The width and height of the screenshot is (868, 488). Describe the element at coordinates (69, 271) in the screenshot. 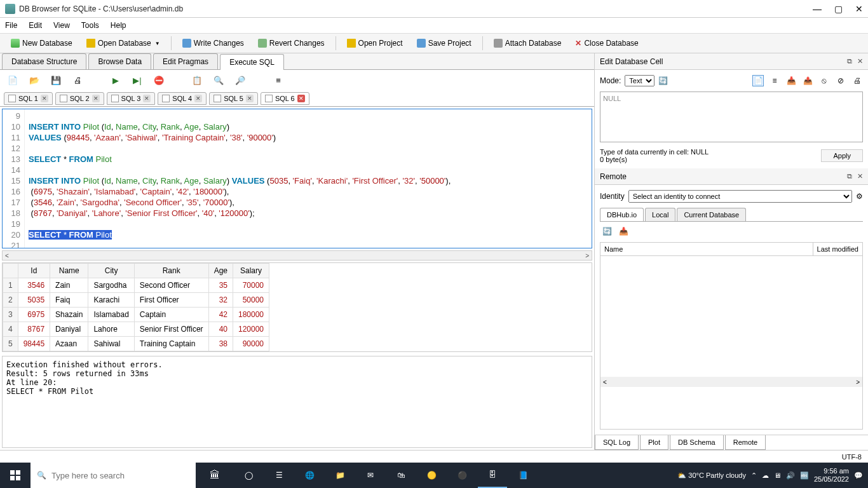

I see `col-name: Name` at that location.